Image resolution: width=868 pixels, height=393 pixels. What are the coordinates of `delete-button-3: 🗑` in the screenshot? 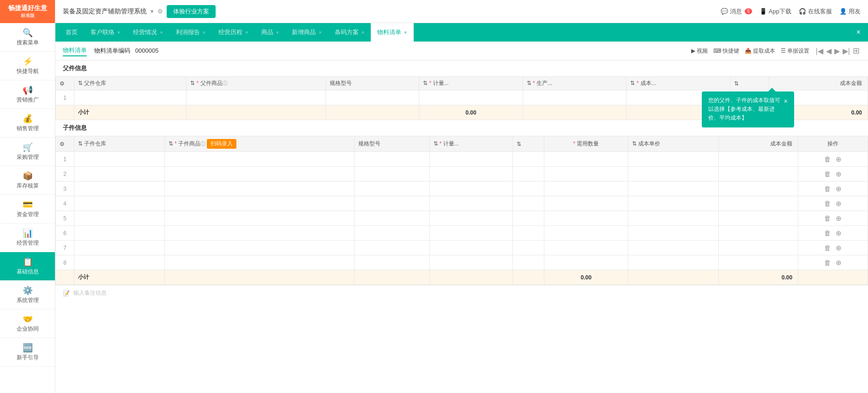 It's located at (827, 188).